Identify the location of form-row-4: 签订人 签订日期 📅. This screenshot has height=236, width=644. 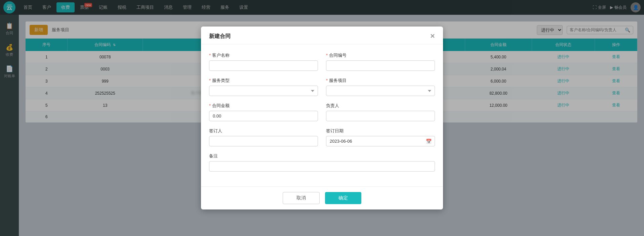
(322, 137).